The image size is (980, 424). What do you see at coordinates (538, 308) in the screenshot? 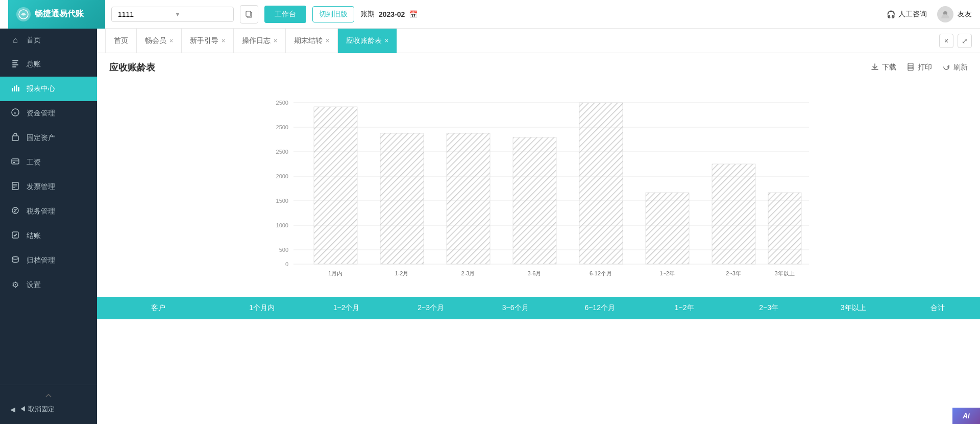
I see `table-header: 客户 1个月内 1~2个月 2~3个月 3~6个月 6~12个月 1~2年 2~…` at bounding box center [538, 308].